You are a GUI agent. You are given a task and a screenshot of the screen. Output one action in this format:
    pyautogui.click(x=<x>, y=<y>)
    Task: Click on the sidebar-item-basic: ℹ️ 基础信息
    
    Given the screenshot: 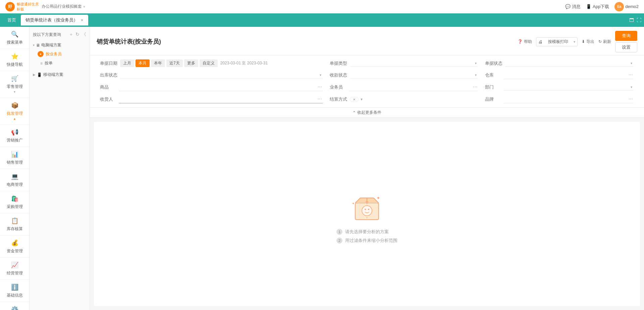 What is the action you would take?
    pyautogui.click(x=15, y=291)
    